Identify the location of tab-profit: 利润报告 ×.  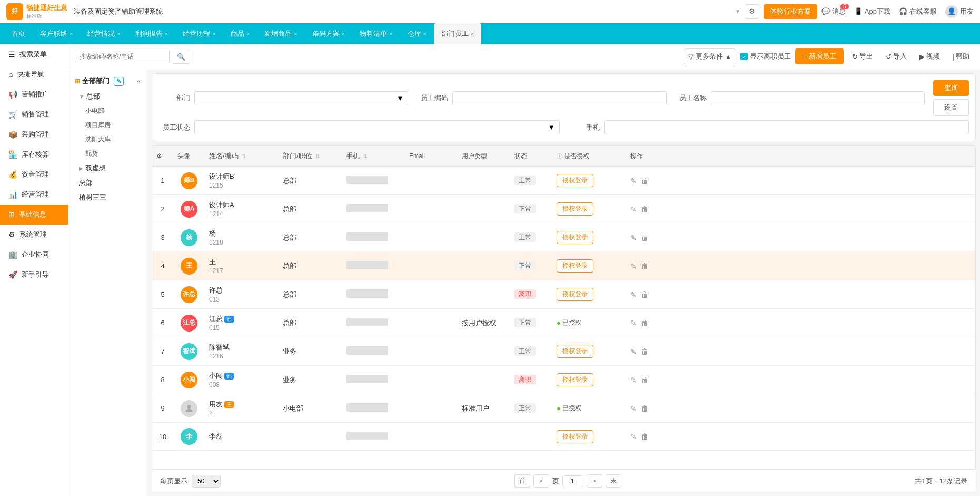
(152, 34).